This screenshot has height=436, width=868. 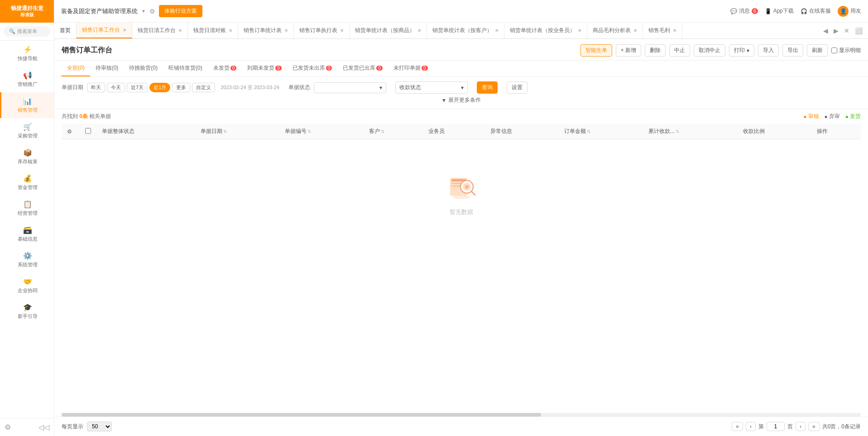 I want to click on sidebar-search-container: 🔍 搜索菜单, so click(x=27, y=32).